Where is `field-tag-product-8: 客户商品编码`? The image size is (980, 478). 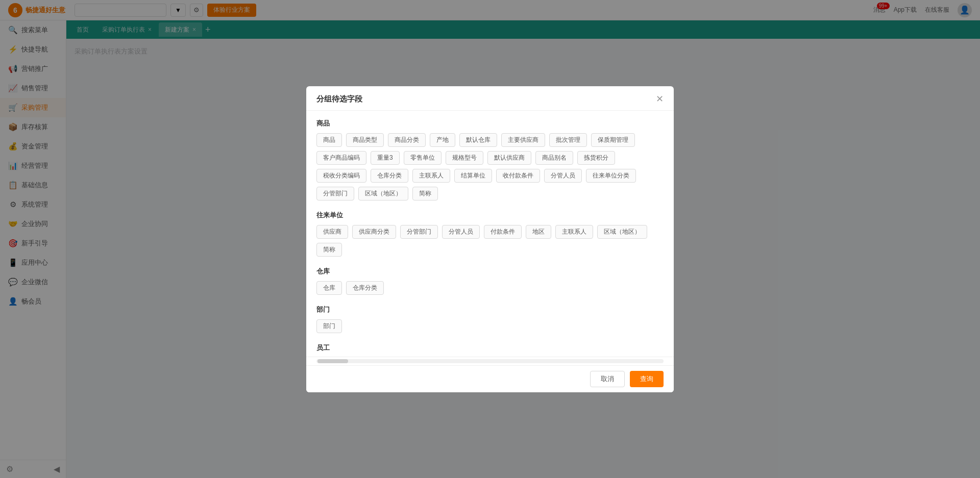
field-tag-product-8: 客户商品编码 is located at coordinates (341, 158).